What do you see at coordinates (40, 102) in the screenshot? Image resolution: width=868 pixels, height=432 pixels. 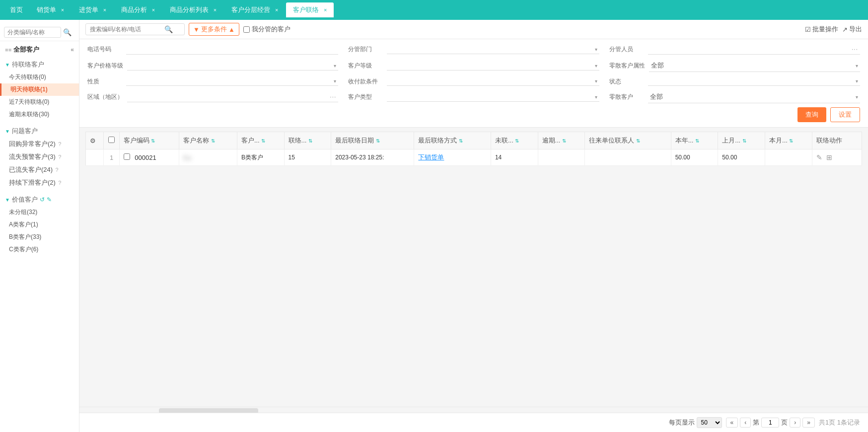 I see `sidebar-item-7days: 近7天待联络(0)` at bounding box center [40, 102].